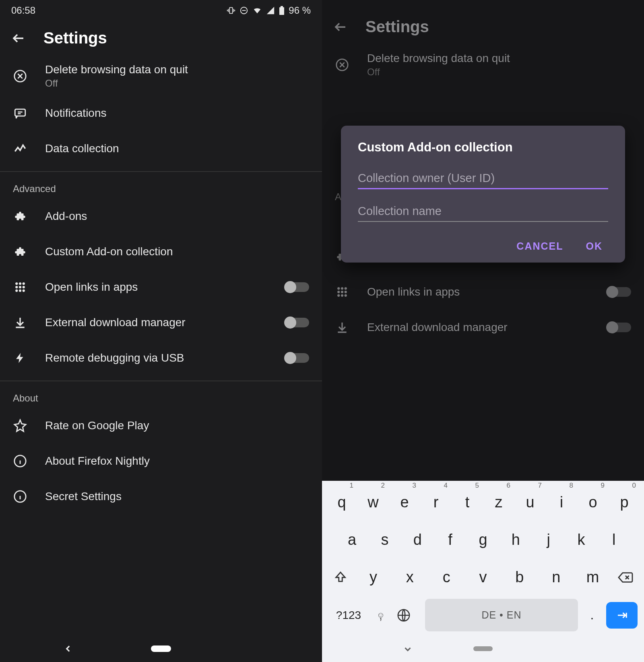 This screenshot has height=662, width=644. Describe the element at coordinates (20, 461) in the screenshot. I see `info-icon` at that location.